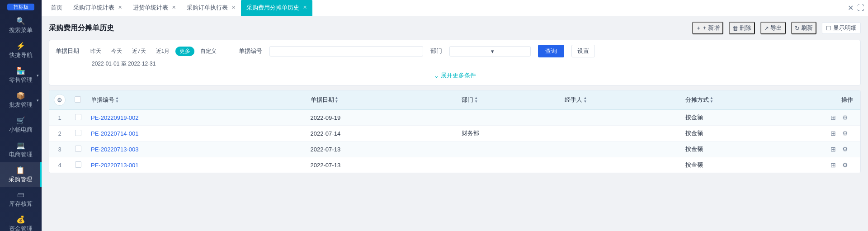 This screenshot has height=231, width=868. Describe the element at coordinates (78, 100) in the screenshot. I see `col-checkbox` at that location.